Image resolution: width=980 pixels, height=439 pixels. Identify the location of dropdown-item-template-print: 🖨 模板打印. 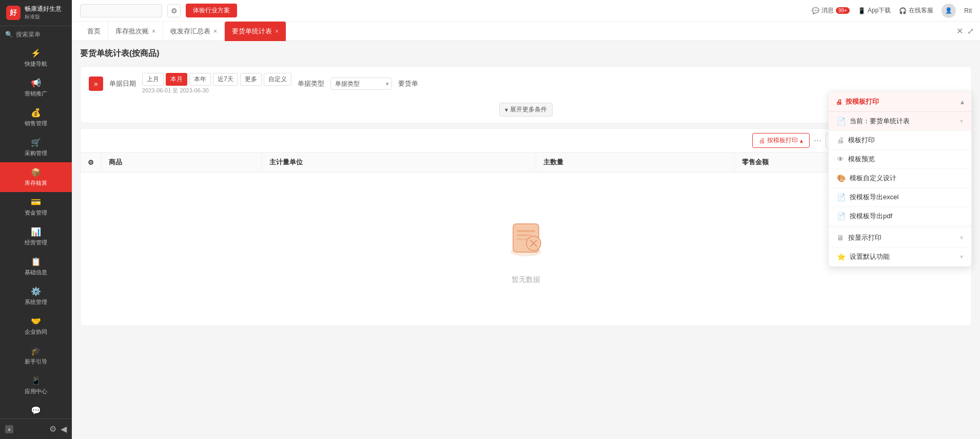
(900, 141).